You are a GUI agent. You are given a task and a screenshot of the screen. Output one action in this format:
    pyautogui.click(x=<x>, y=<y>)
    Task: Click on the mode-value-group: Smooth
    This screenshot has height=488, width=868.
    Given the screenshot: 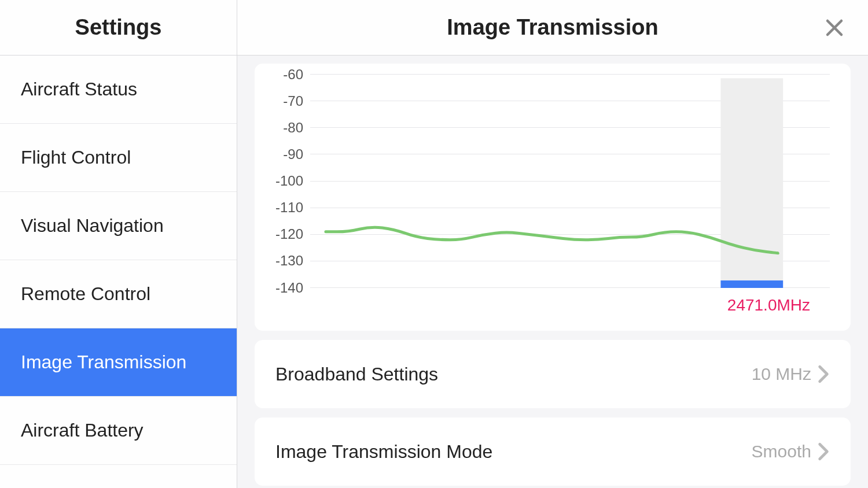 What is the action you would take?
    pyautogui.click(x=790, y=452)
    